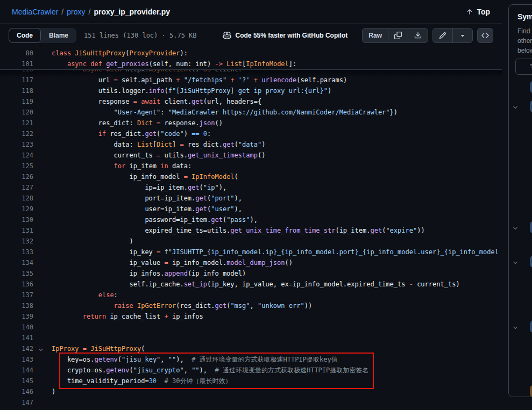 The image size is (532, 410). Describe the element at coordinates (525, 51) in the screenshot. I see `symbols-description-line: below` at that location.